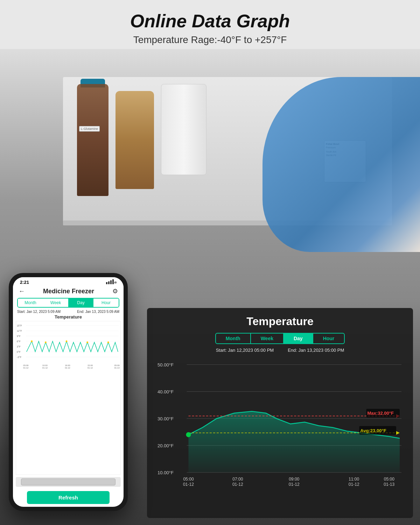 Image resolution: width=420 pixels, height=525 pixels. Describe the element at coordinates (316, 350) in the screenshot. I see `chart-end-date: End: Jan 13,2023 05:00 PM` at that location.